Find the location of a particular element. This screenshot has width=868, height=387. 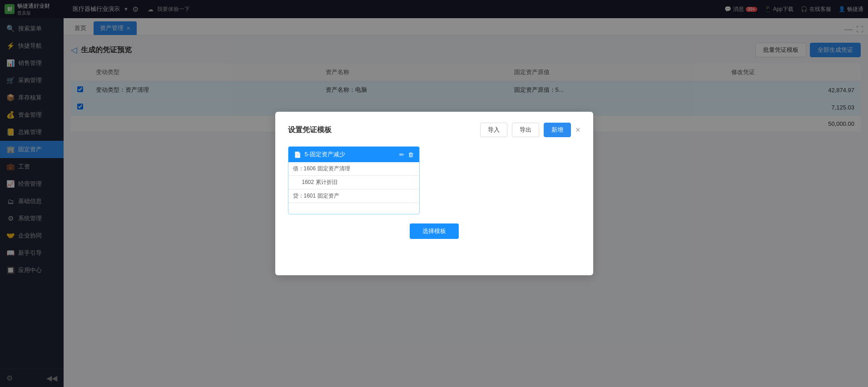

select-template-btn: 选择模板 is located at coordinates (434, 231).